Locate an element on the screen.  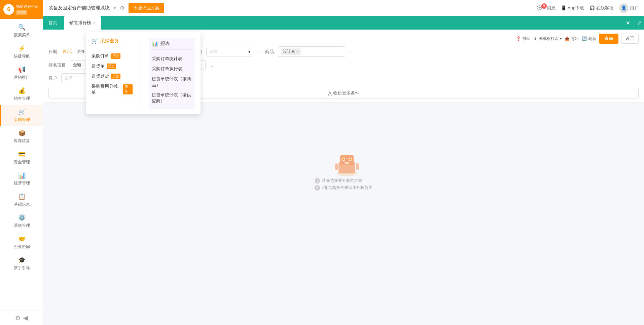
export-icon: 📤 is located at coordinates (567, 39).